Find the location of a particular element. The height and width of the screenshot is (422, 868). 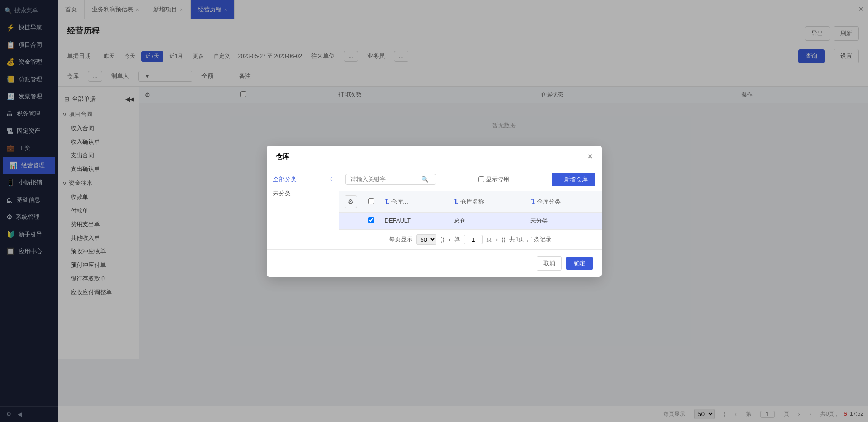

th-name-label: 仓库名称 is located at coordinates (472, 201).